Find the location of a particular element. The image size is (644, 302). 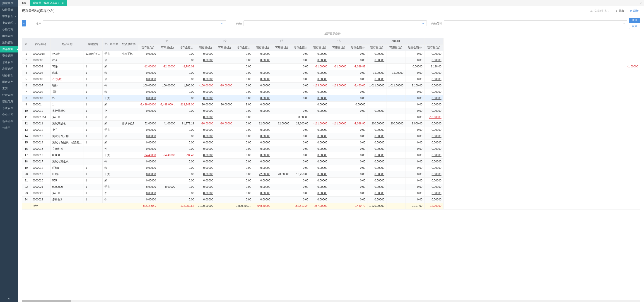

table-row: 11000001051...多计量1米0.000000.000.000000.0… is located at coordinates (331, 117).